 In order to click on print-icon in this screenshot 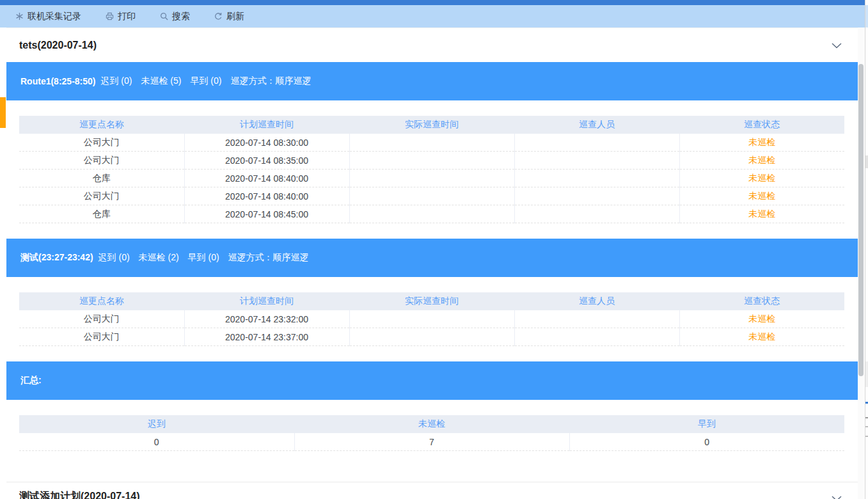, I will do `click(110, 17)`.